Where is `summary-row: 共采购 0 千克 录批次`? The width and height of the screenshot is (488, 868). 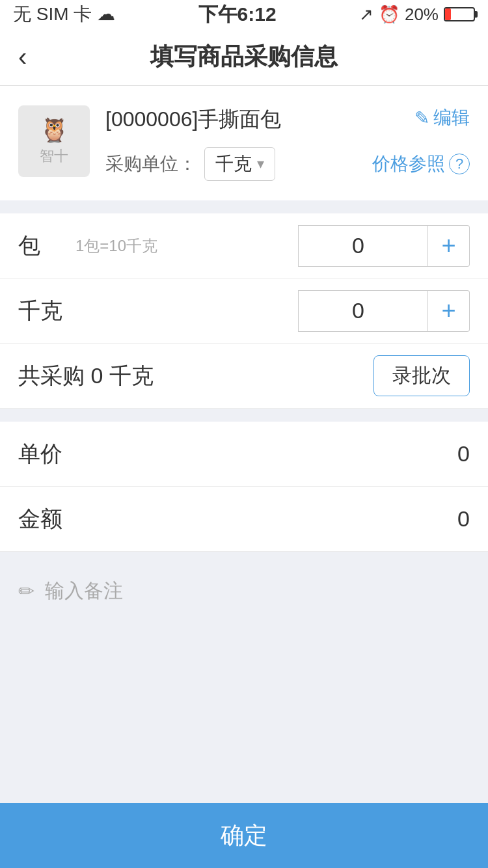
summary-row: 共采购 0 千克 录批次 is located at coordinates (244, 376).